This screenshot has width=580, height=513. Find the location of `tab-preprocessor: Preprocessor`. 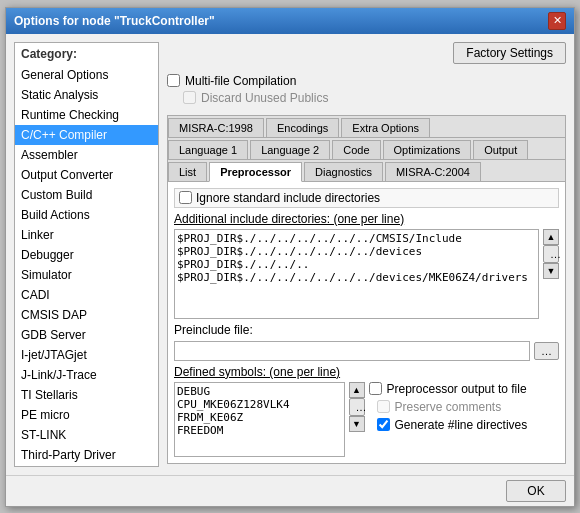

tab-preprocessor: Preprocessor is located at coordinates (256, 172).